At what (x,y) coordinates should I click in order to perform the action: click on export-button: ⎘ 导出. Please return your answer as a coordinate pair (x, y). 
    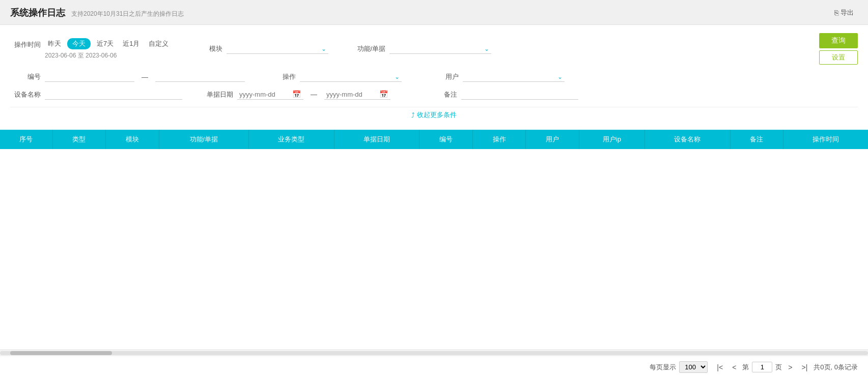
    Looking at the image, I should click on (844, 13).